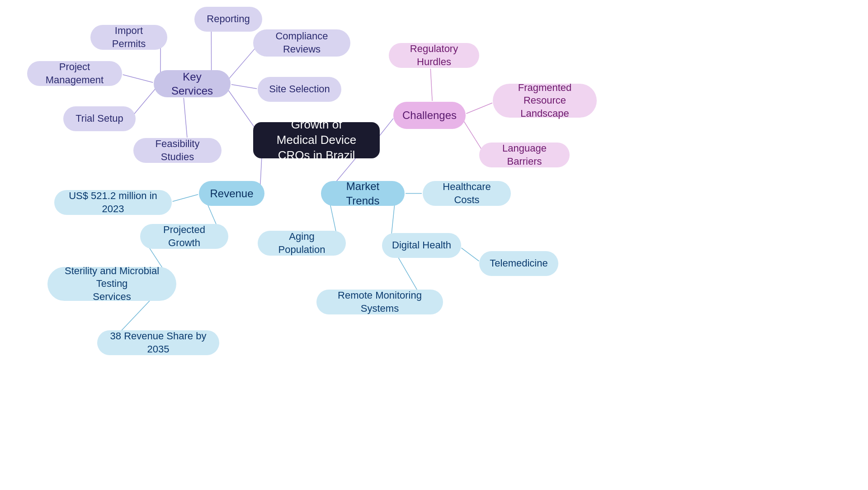 The height and width of the screenshot is (490, 868). What do you see at coordinates (113, 203) in the screenshot?
I see `us-revenue-label: US$ 521.2 million in 2023` at bounding box center [113, 203].